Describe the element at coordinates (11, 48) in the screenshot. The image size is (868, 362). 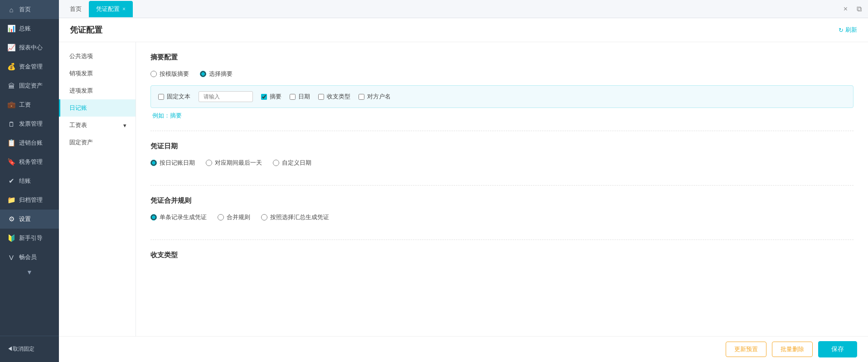
I see `reports-icon: 📈` at that location.